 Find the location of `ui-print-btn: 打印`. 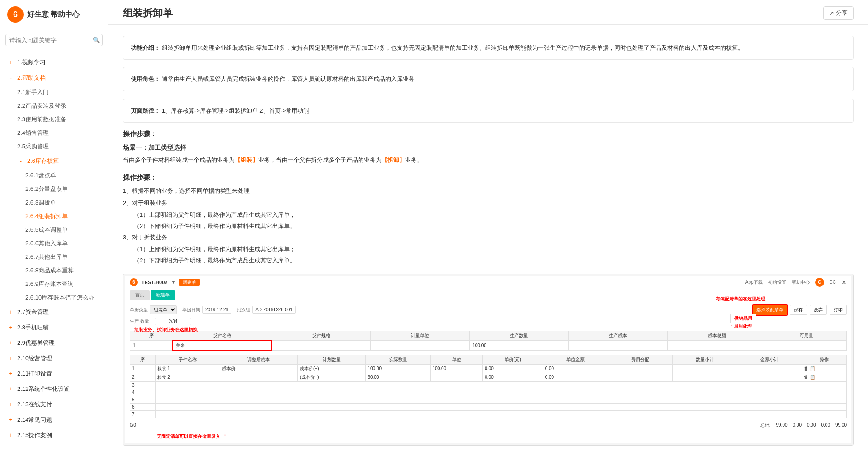

ui-print-btn: 打印 is located at coordinates (838, 310).